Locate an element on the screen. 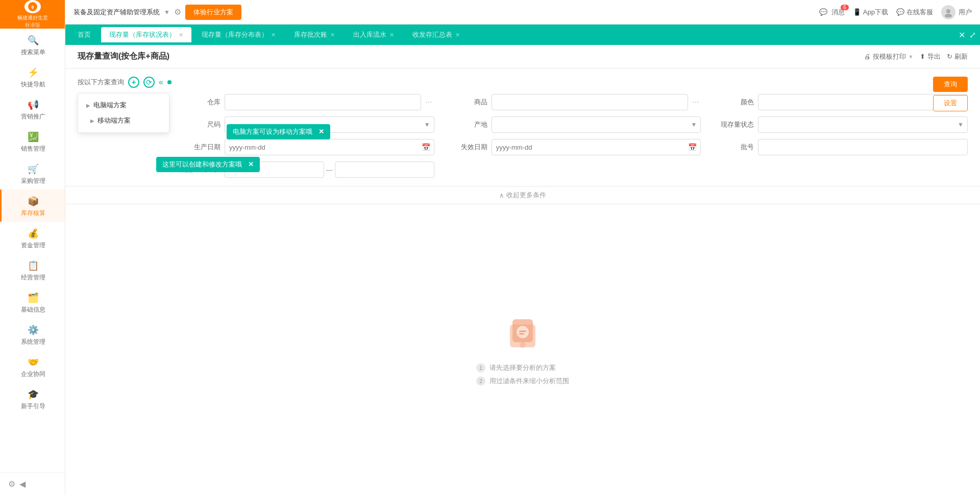 This screenshot has width=980, height=495. close-all-icon: ✕ is located at coordinates (962, 35).